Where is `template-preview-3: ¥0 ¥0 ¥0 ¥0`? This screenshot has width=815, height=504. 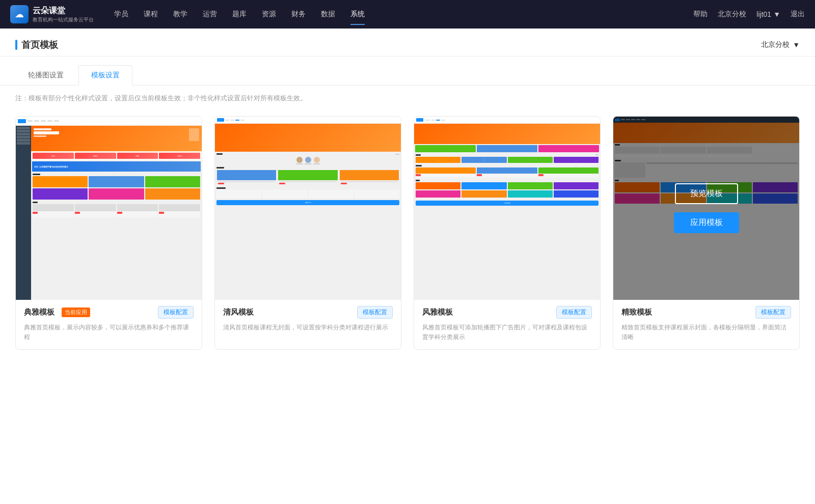 template-preview-3: ¥0 ¥0 ¥0 ¥0 is located at coordinates (507, 208).